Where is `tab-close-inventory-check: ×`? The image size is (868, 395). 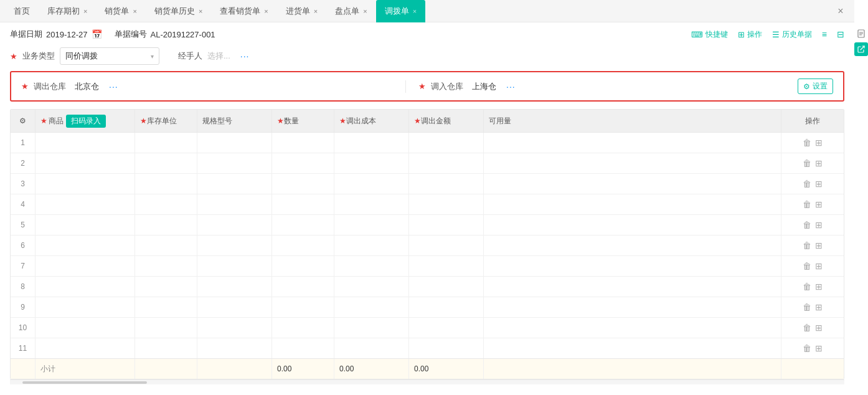
tab-close-inventory-check: × is located at coordinates (365, 11).